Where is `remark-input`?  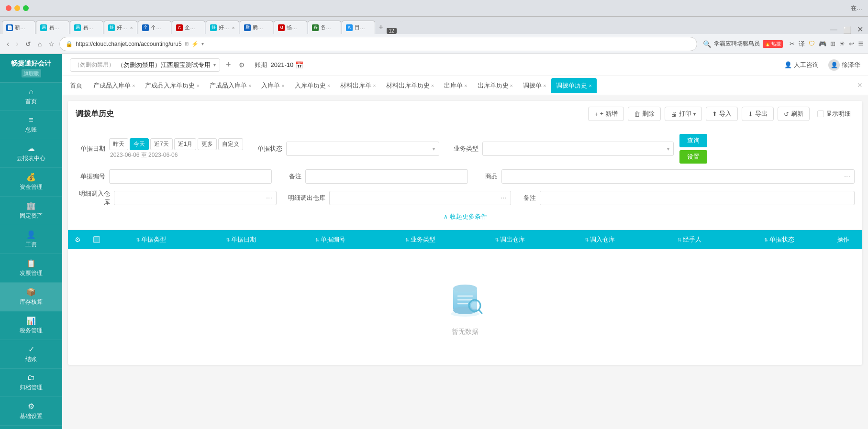 remark-input is located at coordinates (387, 176).